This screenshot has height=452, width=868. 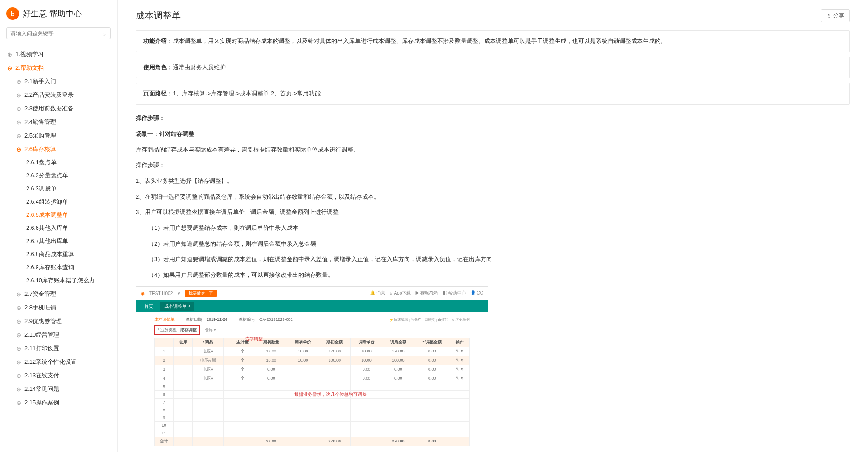 What do you see at coordinates (59, 376) in the screenshot?
I see `nav-item: ⊕2.13在线支付` at bounding box center [59, 376].